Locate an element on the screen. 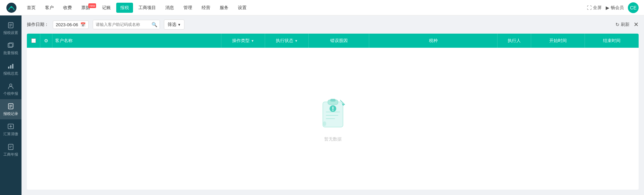  col-endtime-label: 结束时间 is located at coordinates (612, 41).